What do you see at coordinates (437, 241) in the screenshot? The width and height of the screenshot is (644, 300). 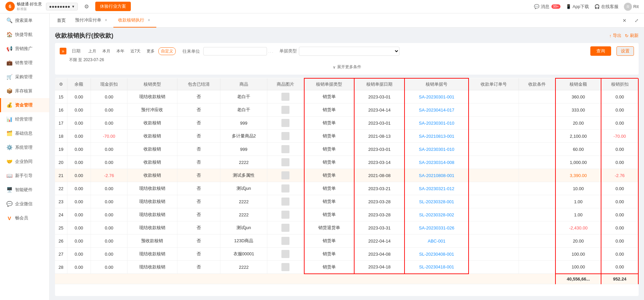 I see `bill-no-link: ABC-001` at bounding box center [437, 241].